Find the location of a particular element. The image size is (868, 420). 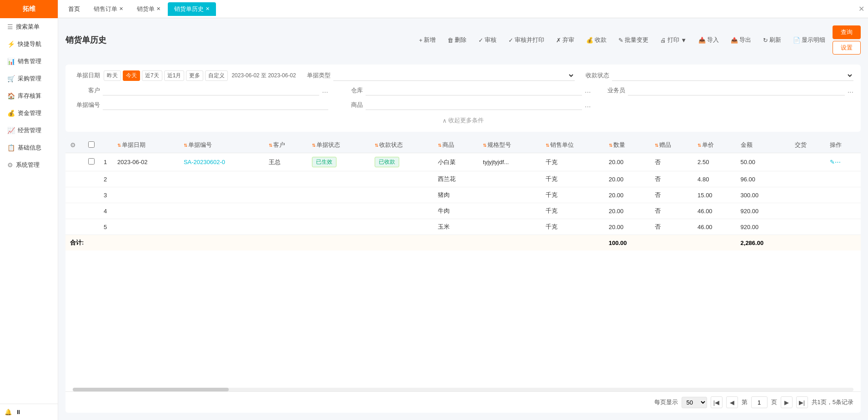

next-page-button: ▶ is located at coordinates (787, 402).